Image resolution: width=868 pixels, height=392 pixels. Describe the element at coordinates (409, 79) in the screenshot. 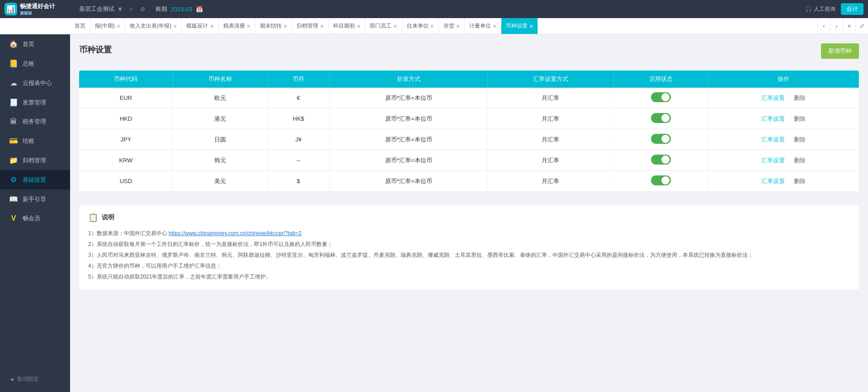

I see `col-calc: 折算方式` at that location.